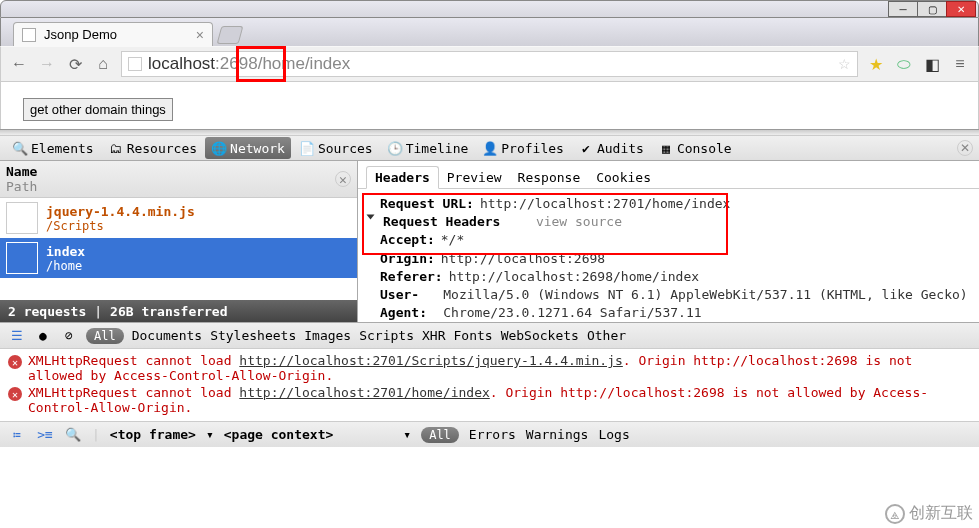  I want to click on tab-sources: 📄Sources, so click(336, 148).